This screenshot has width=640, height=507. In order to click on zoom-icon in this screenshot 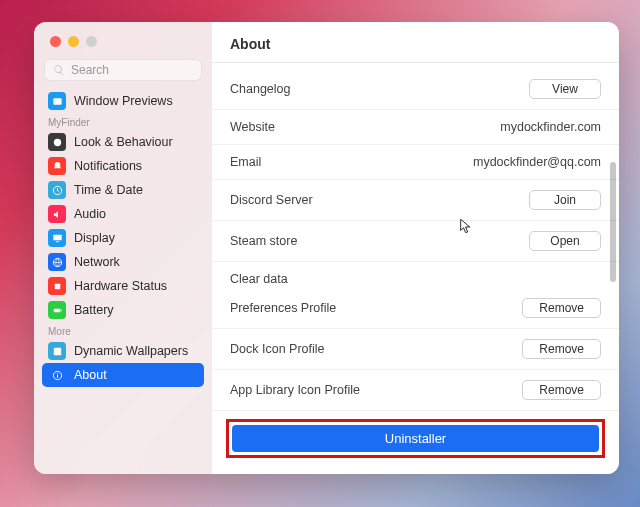, I will do `click(92, 42)`.